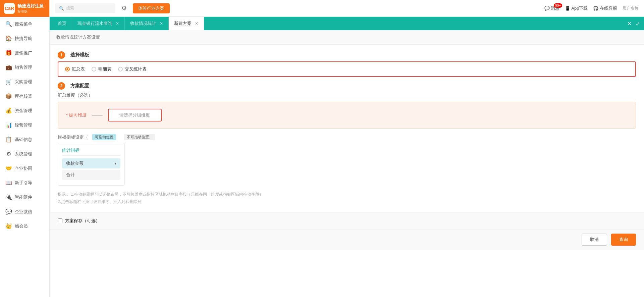  Describe the element at coordinates (197, 23) in the screenshot. I see `tab-new-plan-close: ✕` at that location.